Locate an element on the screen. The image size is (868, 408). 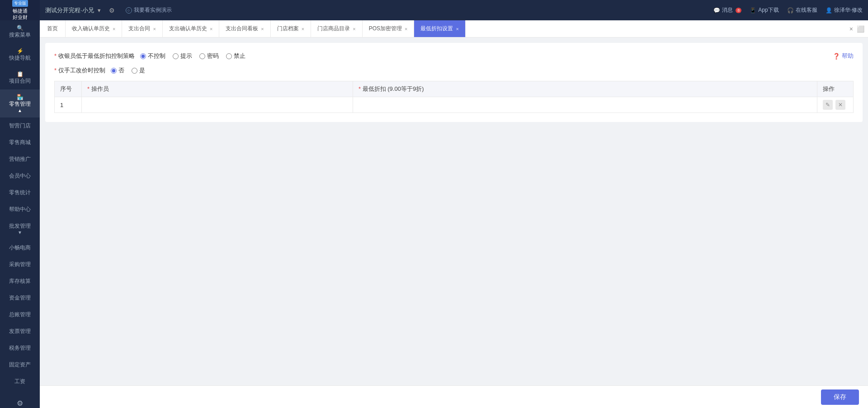
sidebar-item-inventory: 库存核算 is located at coordinates (20, 281).